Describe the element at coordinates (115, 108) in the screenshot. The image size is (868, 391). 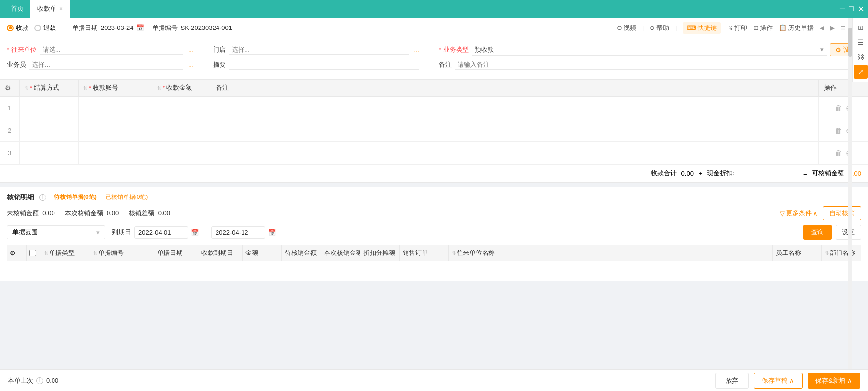
I see `row1-account` at that location.